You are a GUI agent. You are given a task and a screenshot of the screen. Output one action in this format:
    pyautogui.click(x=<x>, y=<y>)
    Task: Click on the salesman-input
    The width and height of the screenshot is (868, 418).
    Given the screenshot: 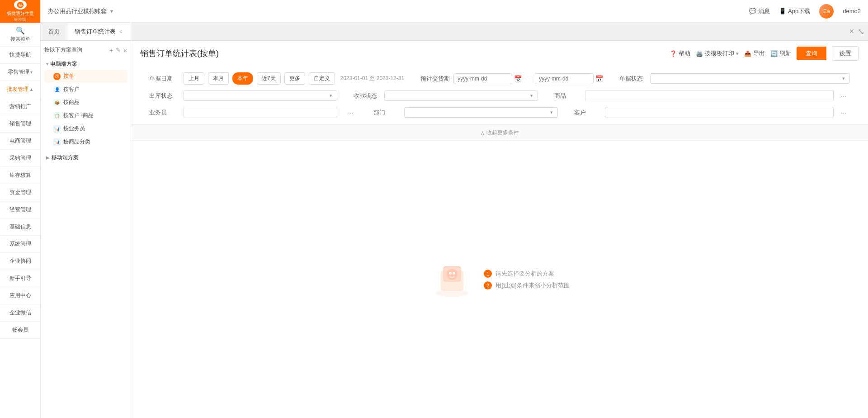 What is the action you would take?
    pyautogui.click(x=260, y=112)
    